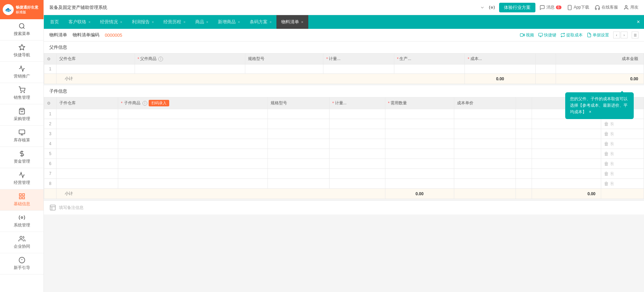 The width and height of the screenshot is (644, 292). What do you see at coordinates (298, 184) in the screenshot?
I see `child-row-8-spec` at bounding box center [298, 184].